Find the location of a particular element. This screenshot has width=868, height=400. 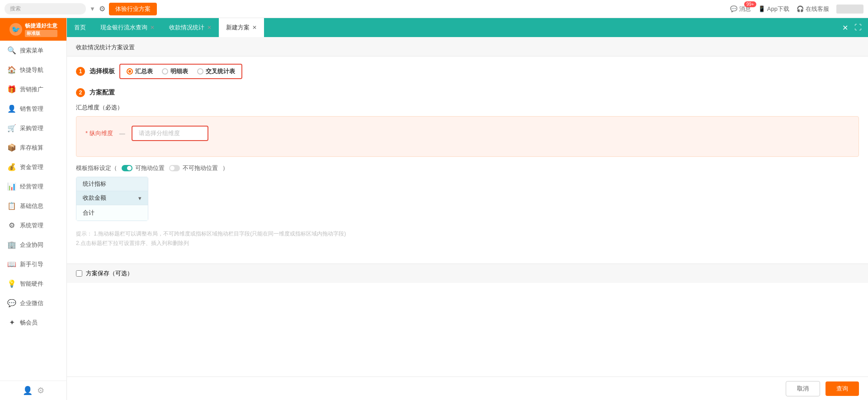

topbar-search-box: 搜索 is located at coordinates (45, 9).